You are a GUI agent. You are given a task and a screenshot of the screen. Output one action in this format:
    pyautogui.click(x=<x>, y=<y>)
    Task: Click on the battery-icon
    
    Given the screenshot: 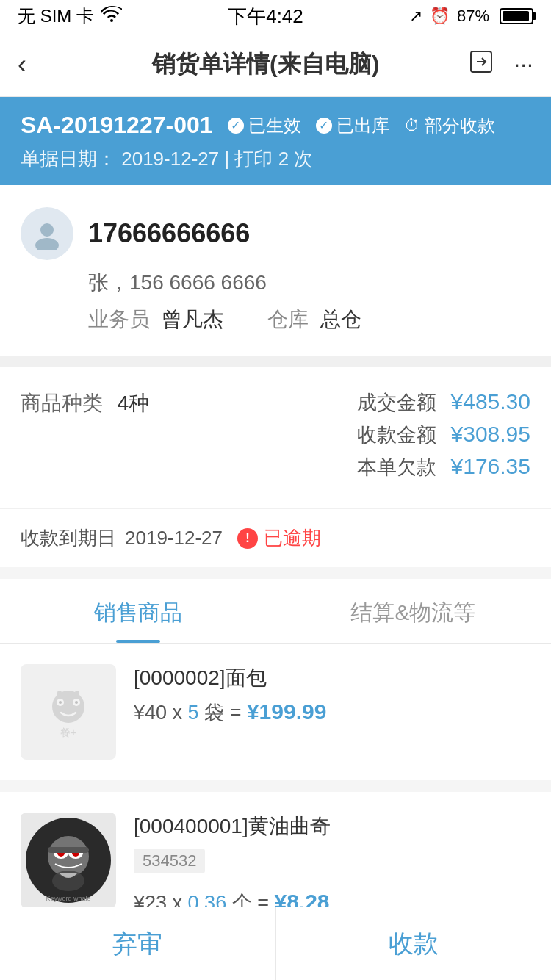 What is the action you would take?
    pyautogui.click(x=516, y=16)
    